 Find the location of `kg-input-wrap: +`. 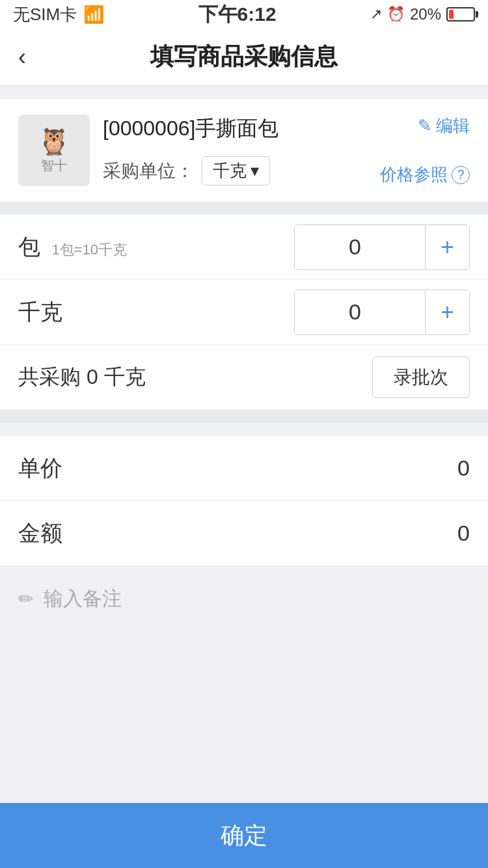

kg-input-wrap: + is located at coordinates (382, 312).